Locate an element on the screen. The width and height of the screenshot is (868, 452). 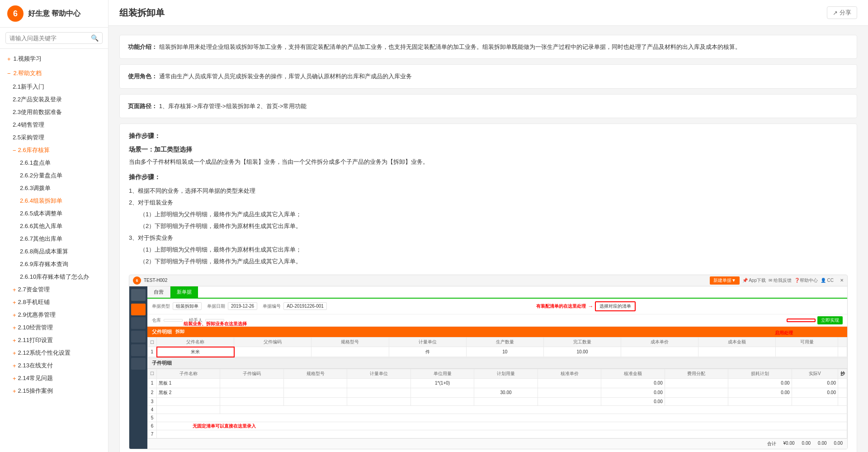
sidebar-item-print: +2.11打印设置 is located at coordinates (61, 340).